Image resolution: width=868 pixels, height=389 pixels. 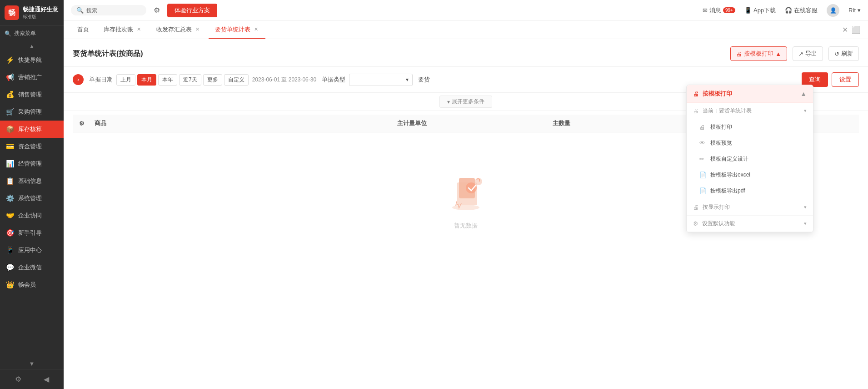 I want to click on tab-home: 首页, so click(x=83, y=30).